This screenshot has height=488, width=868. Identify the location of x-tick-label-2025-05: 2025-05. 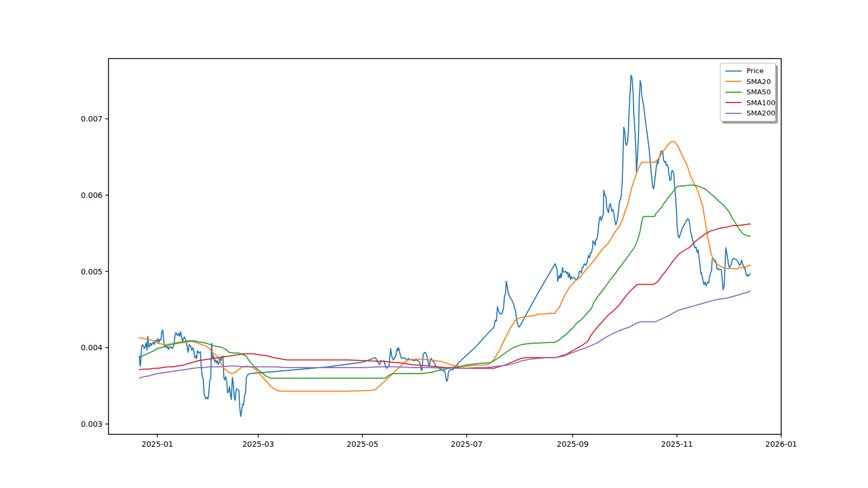
(362, 444).